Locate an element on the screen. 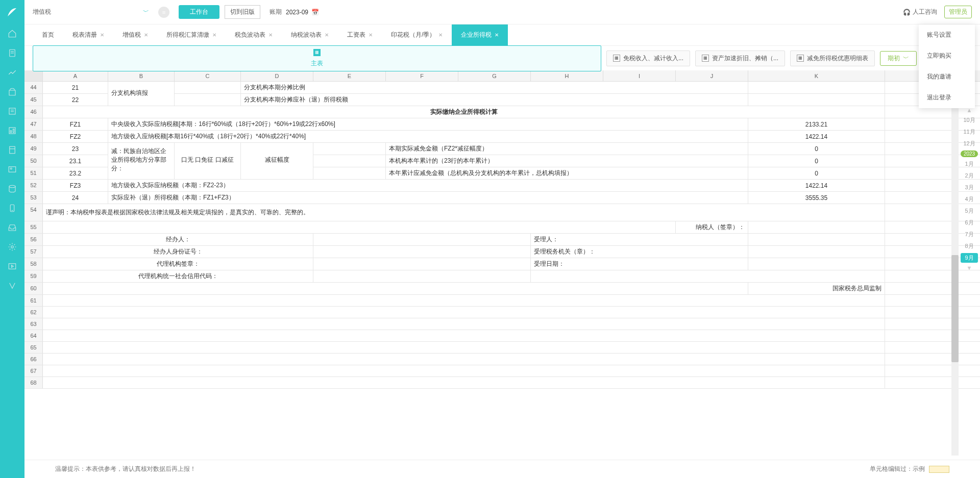  cell: 国家税务总局监制 is located at coordinates (817, 289).